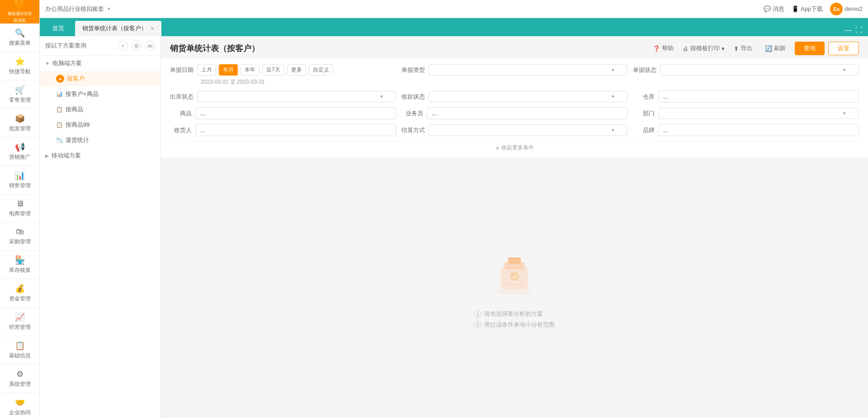 The height and width of the screenshot is (418, 868). Describe the element at coordinates (856, 31) in the screenshot. I see `tabbar-actions: — ⛶` at that location.